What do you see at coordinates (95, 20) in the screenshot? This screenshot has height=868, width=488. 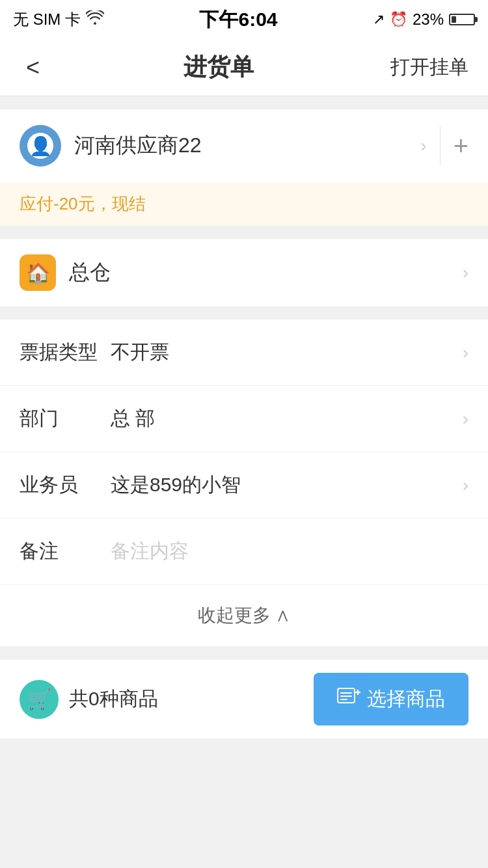 I see `wifi-icon` at bounding box center [95, 20].